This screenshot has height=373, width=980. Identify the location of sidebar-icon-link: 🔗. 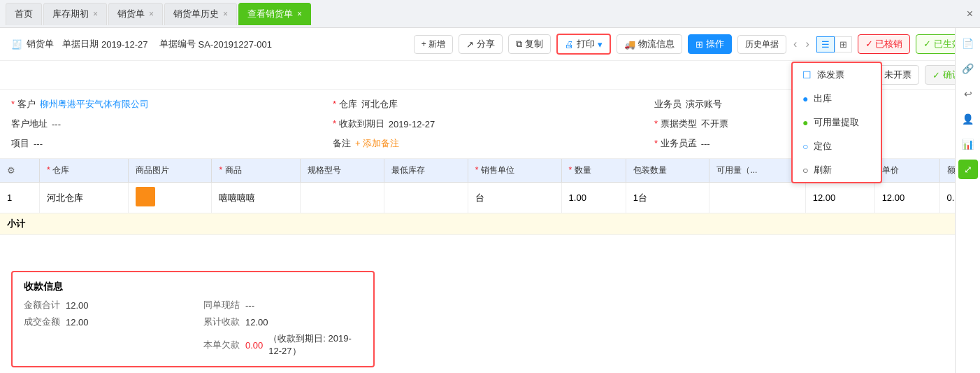
(968, 69).